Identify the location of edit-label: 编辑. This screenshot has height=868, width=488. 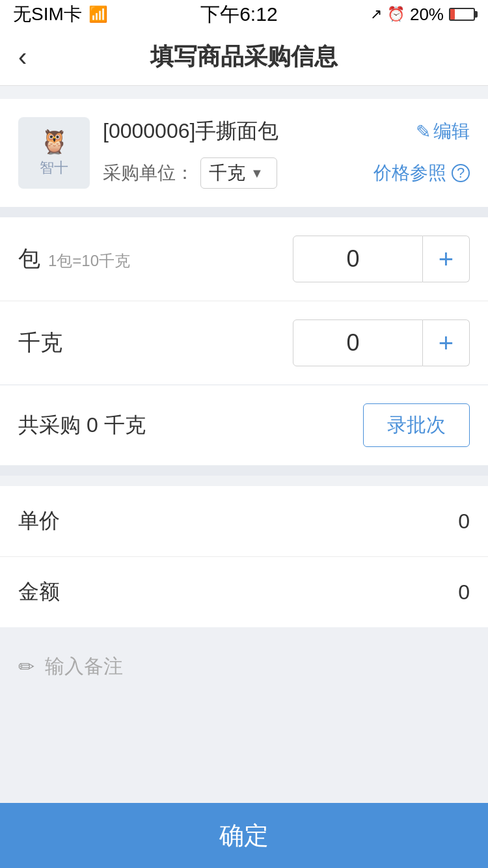
(452, 131).